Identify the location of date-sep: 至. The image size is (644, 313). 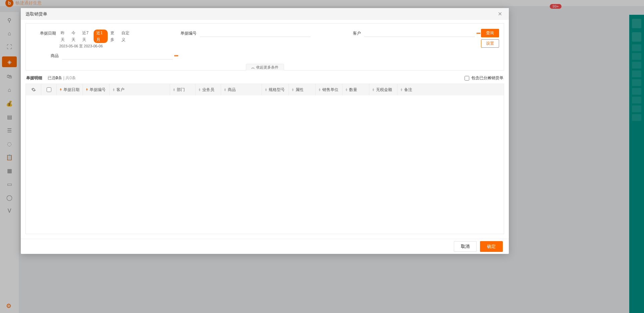
(81, 46).